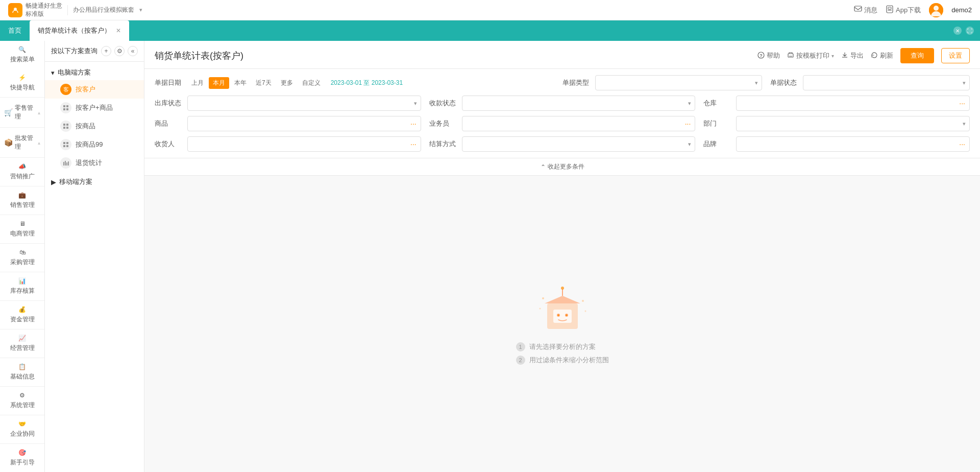  Describe the element at coordinates (22, 287) in the screenshot. I see `sidebar-item-inventory: 📊 库存核算` at that location.